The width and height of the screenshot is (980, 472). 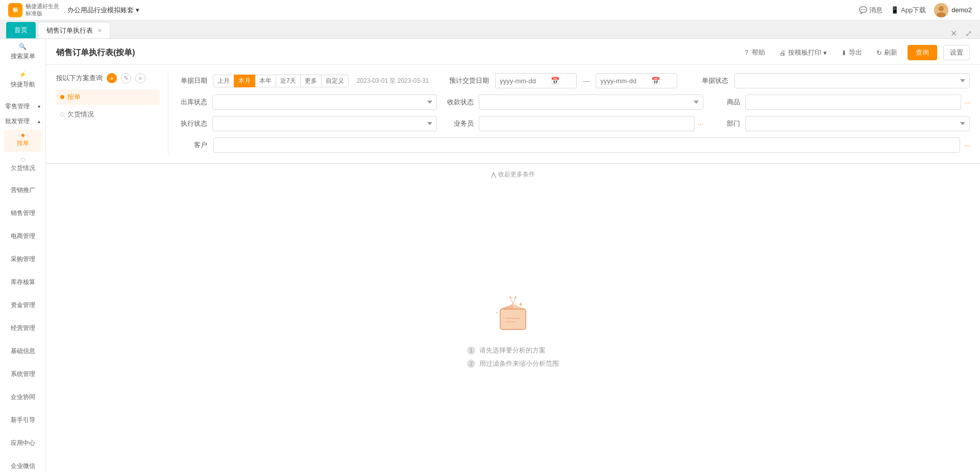 What do you see at coordinates (62, 97) in the screenshot?
I see `dot-icon` at bounding box center [62, 97].